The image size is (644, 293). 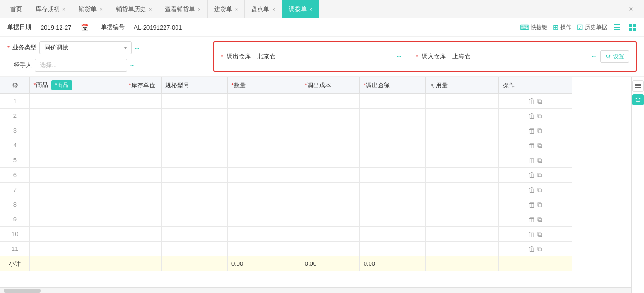 What do you see at coordinates (592, 28) in the screenshot?
I see `history-button: ☑ 历史单据` at bounding box center [592, 28].